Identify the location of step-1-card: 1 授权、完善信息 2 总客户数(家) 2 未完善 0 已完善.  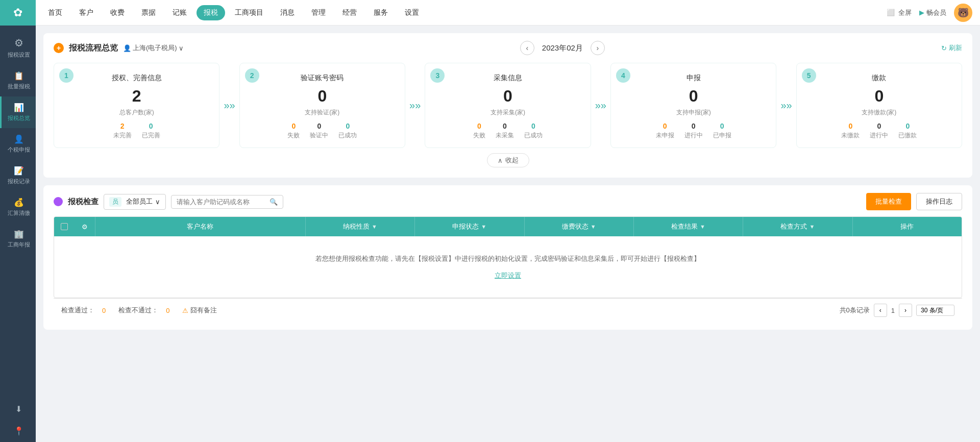
(137, 105).